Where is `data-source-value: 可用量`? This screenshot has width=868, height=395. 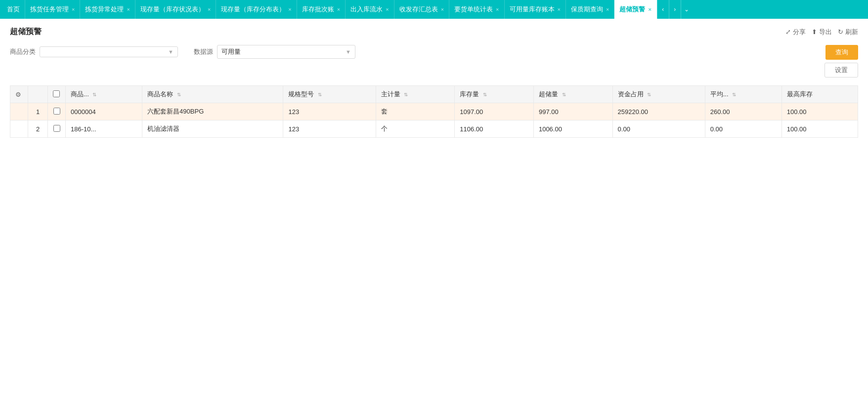 data-source-value: 可用量 is located at coordinates (231, 52).